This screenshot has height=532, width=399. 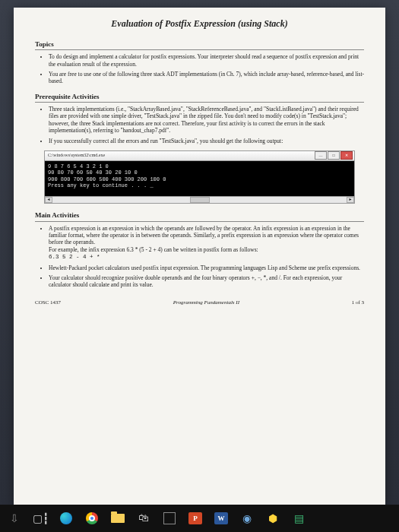 What do you see at coordinates (207, 268) in the screenshot?
I see `list-item: Hewlett-Packard pocket calculators used …` at bounding box center [207, 268].